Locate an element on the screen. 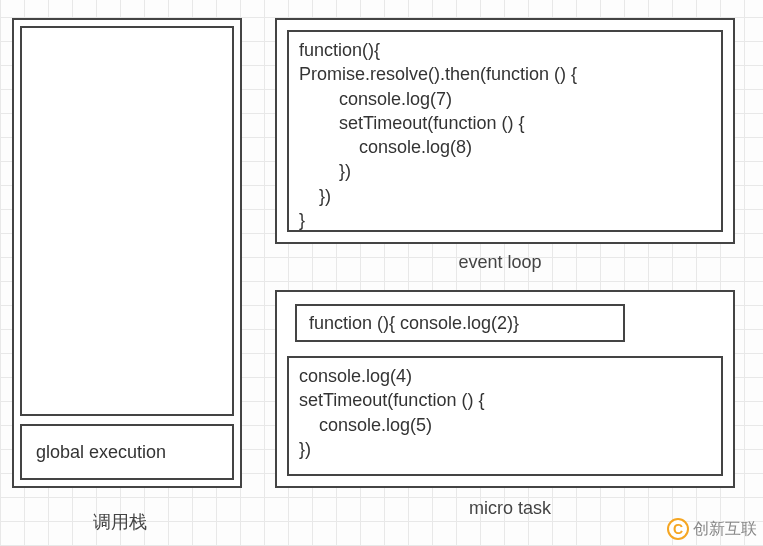  callstack-global-row: global execution is located at coordinates (127, 452).